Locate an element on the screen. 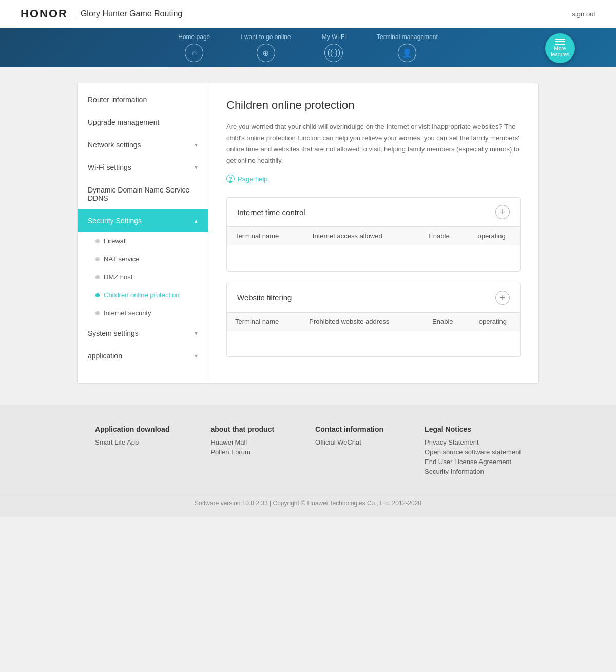  sidebar-item-ddns: Dynamic Domain Name Service DDNS is located at coordinates (143, 194).